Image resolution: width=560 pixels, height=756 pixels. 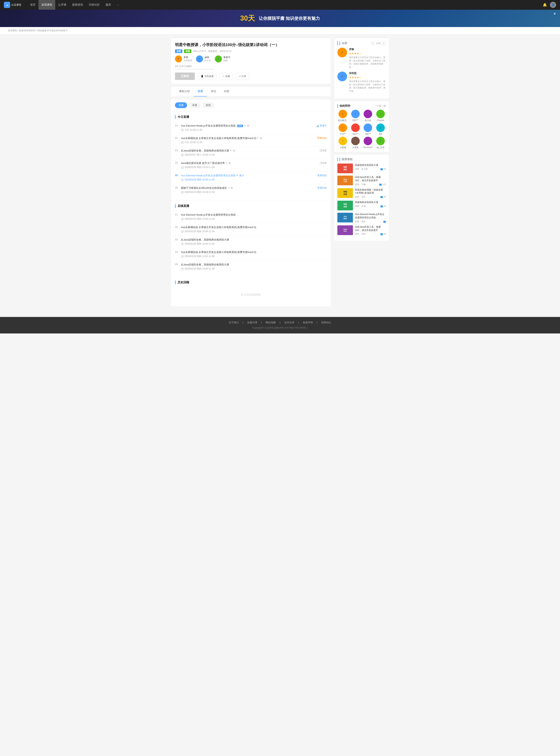 I want to click on lesson-item-3: 04 Java项目面试实操 提升大厂面试成功率 ✏ ⊞ 🕐 2020/02/26…, so click(x=251, y=165).